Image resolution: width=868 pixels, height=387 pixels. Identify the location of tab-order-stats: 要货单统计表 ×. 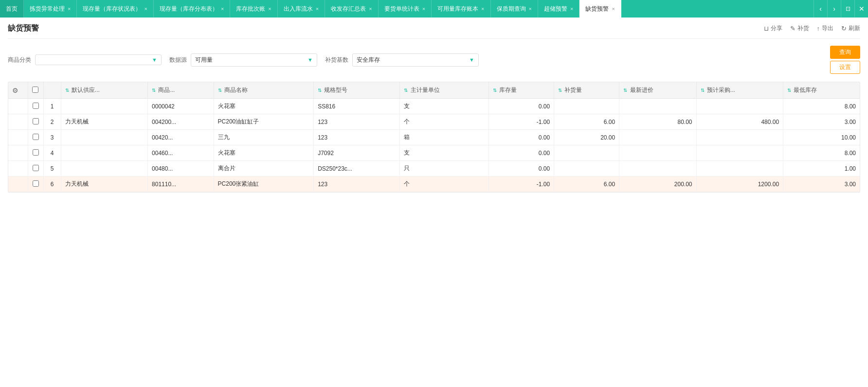
(405, 9).